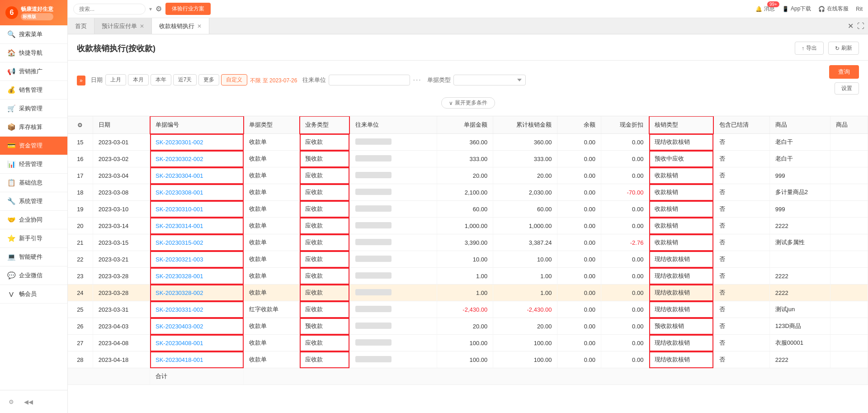 Image resolution: width=868 pixels, height=413 pixels. Describe the element at coordinates (142, 26) in the screenshot. I see `tab-prepay-close: ✕` at that location.